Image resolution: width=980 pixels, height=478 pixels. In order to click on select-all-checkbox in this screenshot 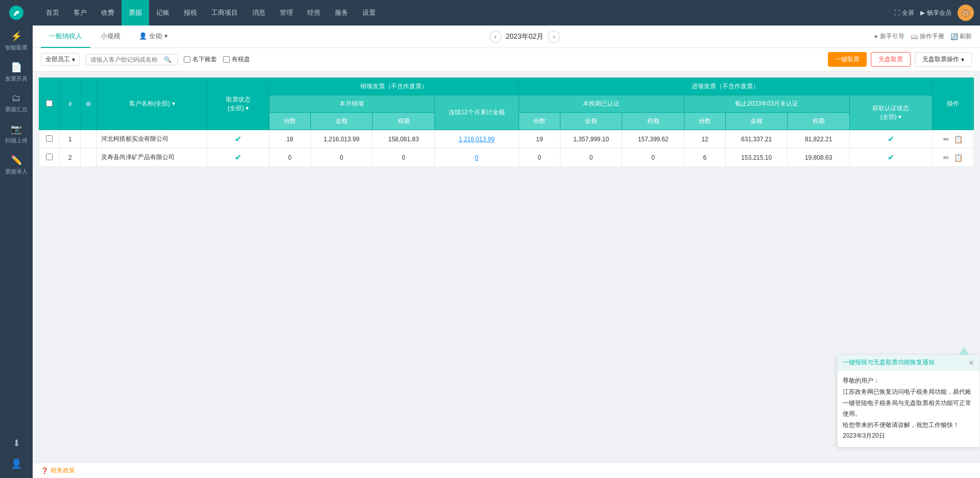, I will do `click(49, 103)`.